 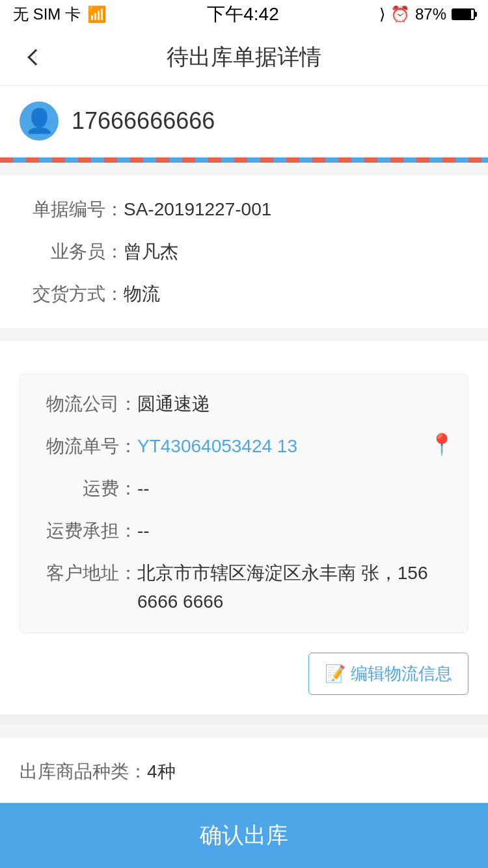 What do you see at coordinates (243, 14) in the screenshot?
I see `status-time: 下午4:42` at bounding box center [243, 14].